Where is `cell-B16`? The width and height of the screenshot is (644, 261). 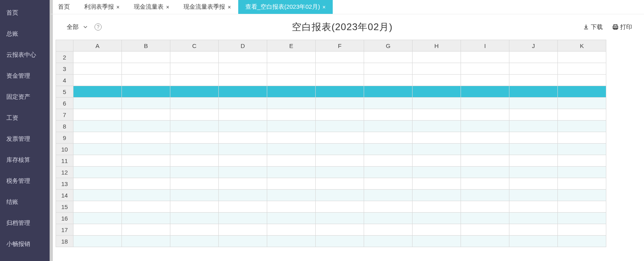
cell-B16 is located at coordinates (146, 218).